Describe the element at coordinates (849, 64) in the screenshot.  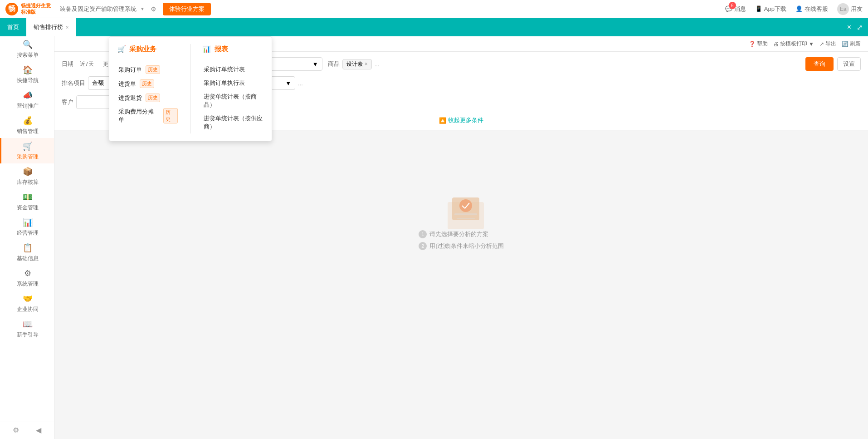
I see `settings-button: 设置` at that location.